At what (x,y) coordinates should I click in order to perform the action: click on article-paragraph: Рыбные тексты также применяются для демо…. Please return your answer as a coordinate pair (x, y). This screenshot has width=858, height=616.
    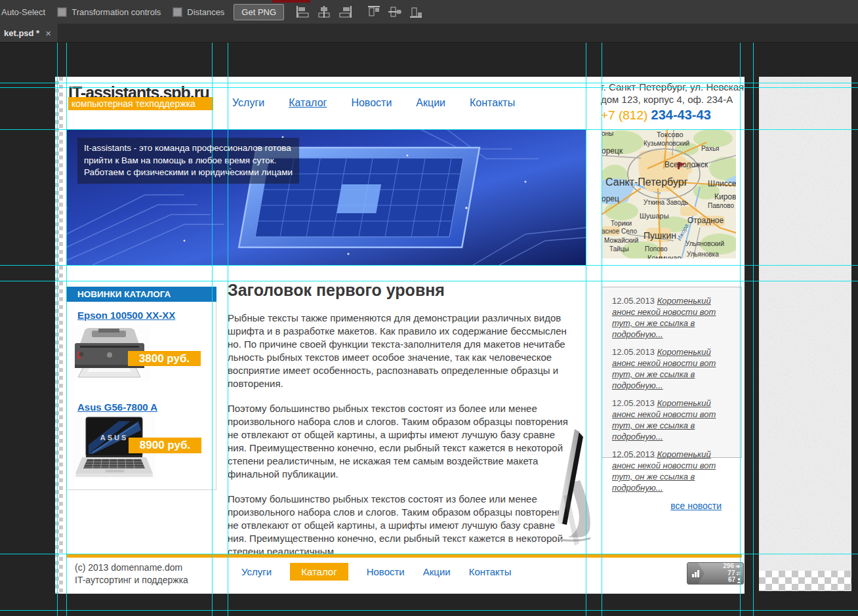
    Looking at the image, I should click on (392, 351).